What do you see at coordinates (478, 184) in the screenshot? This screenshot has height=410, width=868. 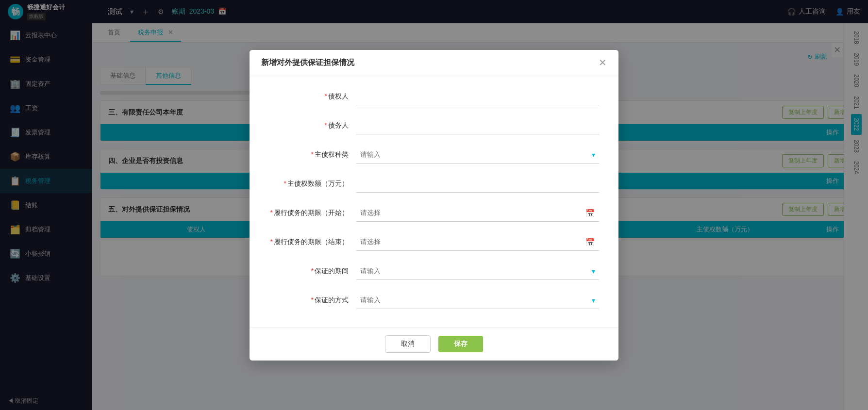 I see `input-wrap-zhushu` at bounding box center [478, 184].